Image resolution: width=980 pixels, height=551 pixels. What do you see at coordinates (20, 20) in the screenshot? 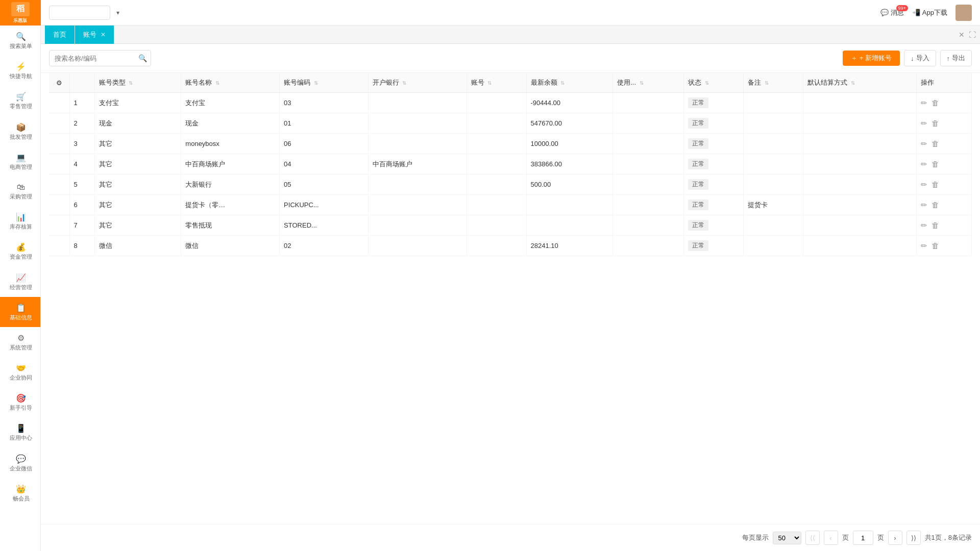
I see `logo-text: 乐惠版` at bounding box center [20, 20].